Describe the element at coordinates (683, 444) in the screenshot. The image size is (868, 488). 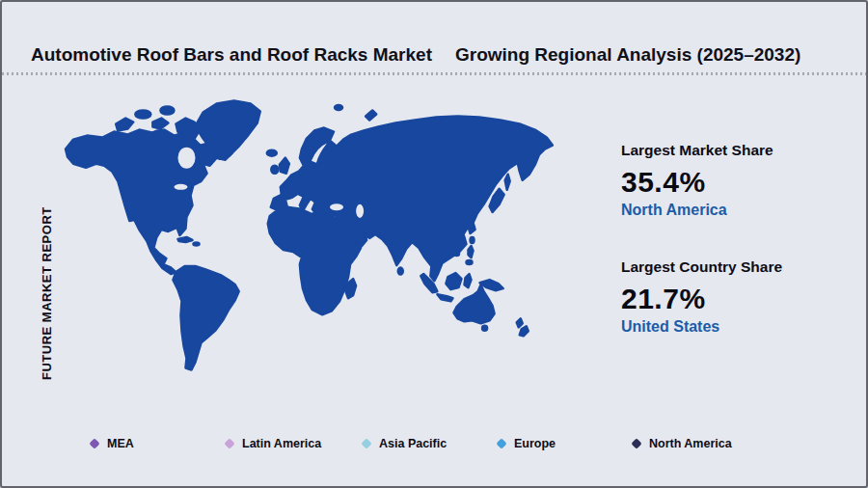
I see `legend-item-north-america: North America` at that location.